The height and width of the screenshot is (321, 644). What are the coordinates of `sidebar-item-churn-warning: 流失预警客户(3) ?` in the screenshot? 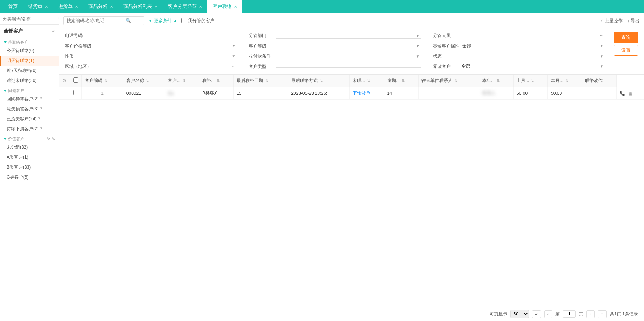 It's located at (29, 109).